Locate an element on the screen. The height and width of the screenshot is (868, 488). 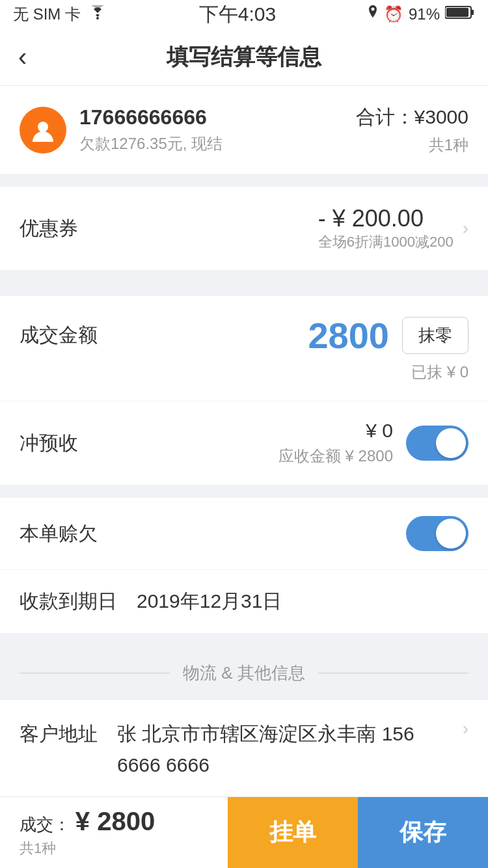
bottom-summary: 成交： ¥ 2800 共1种 is located at coordinates (114, 833).